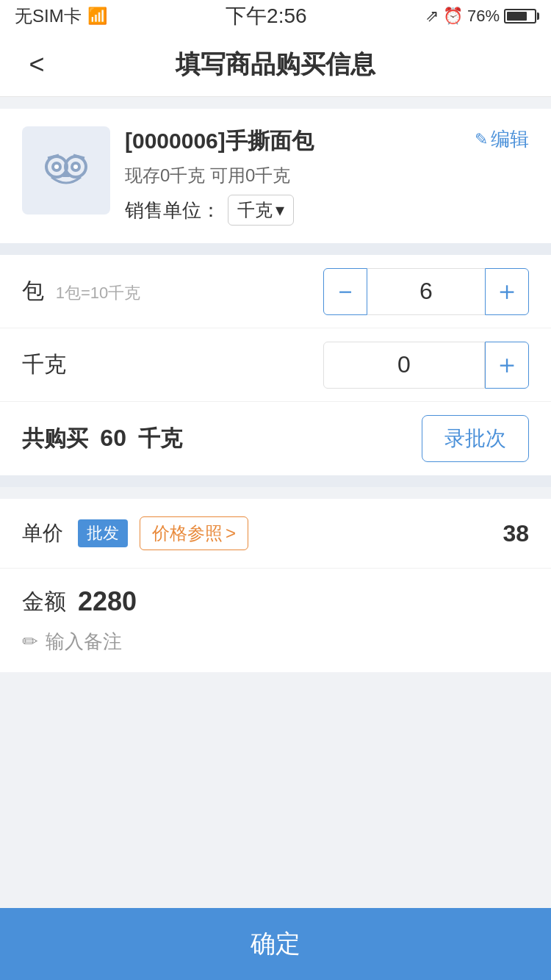 This screenshot has width=551, height=980. What do you see at coordinates (276, 65) in the screenshot?
I see `nav-bar: < 填写商品购买信息` at bounding box center [276, 65].